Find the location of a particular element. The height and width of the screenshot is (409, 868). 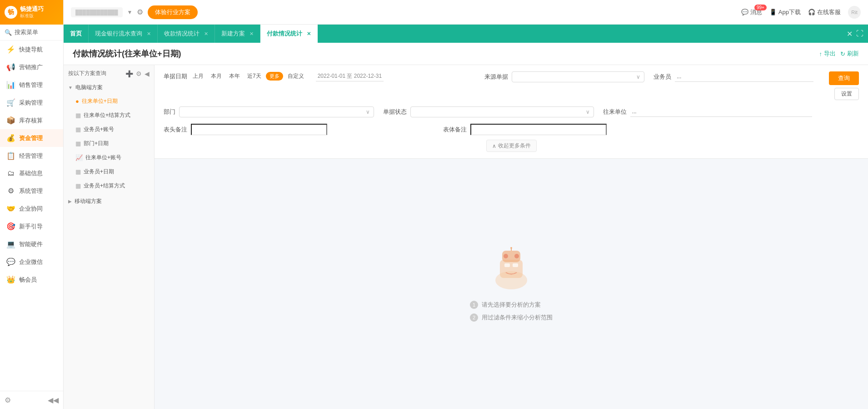

trial-btn: 体验行业方案 is located at coordinates (173, 12).